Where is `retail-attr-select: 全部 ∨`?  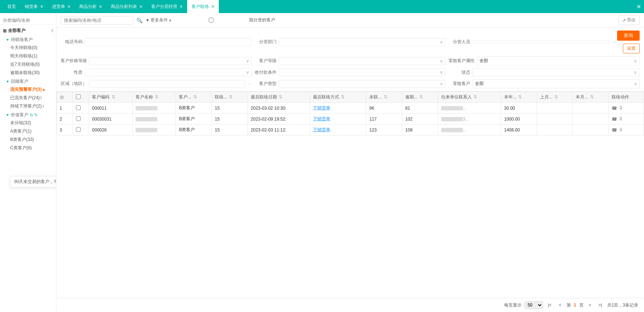 retail-attr-select: 全部 ∨ is located at coordinates (558, 61).